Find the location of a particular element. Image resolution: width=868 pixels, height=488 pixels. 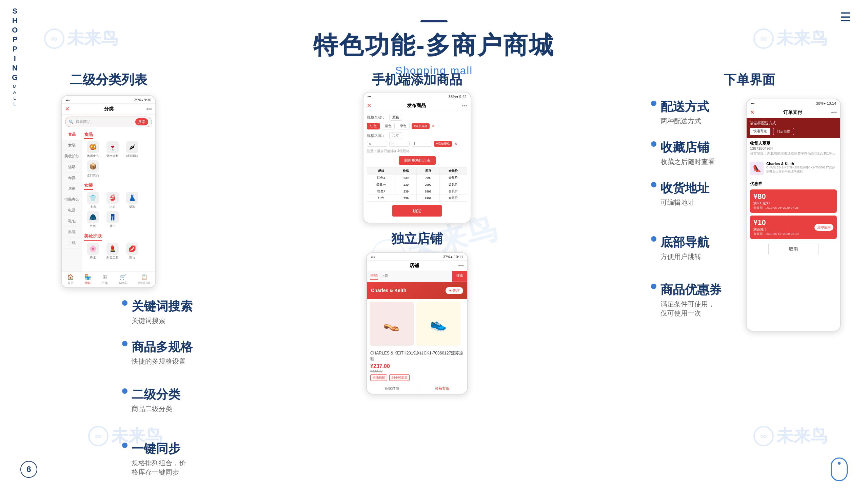

coupon-main: 商品优惠券 is located at coordinates (691, 290).